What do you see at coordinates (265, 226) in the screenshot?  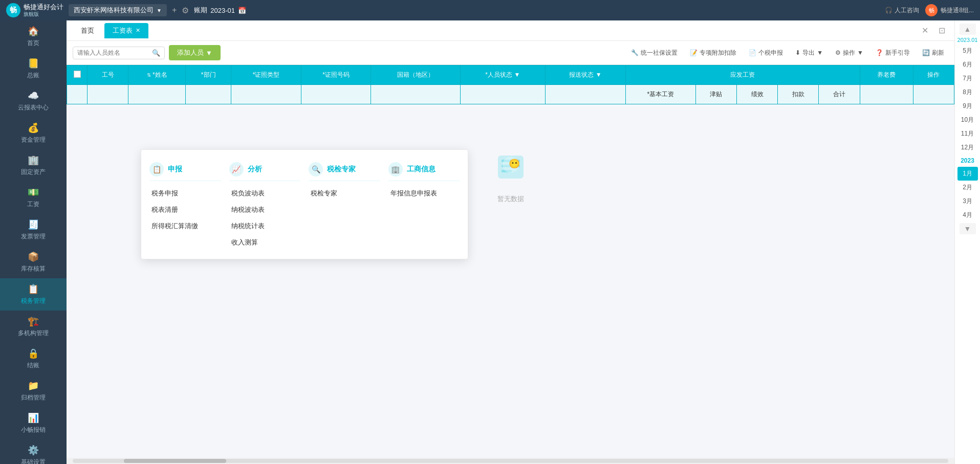 I see `menu-item-tax-statistics: 纳税统计表` at bounding box center [265, 226].